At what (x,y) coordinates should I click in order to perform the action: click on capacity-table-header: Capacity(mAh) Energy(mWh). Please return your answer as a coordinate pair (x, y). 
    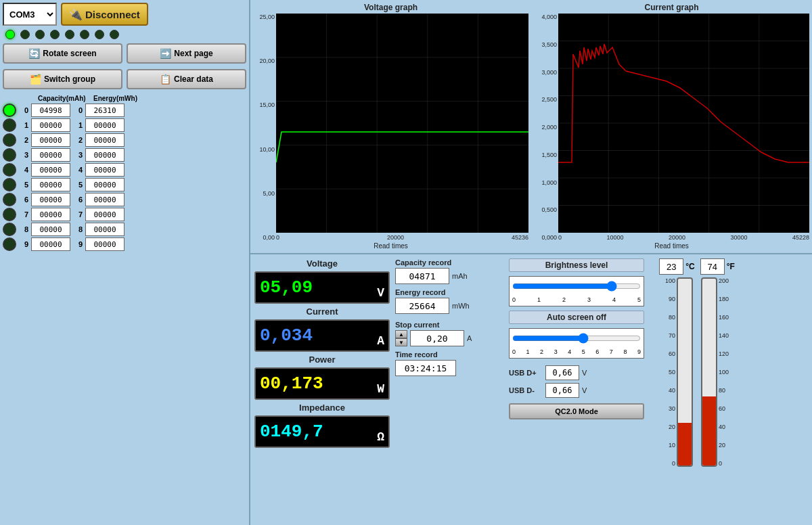
    Looking at the image, I should click on (125, 99).